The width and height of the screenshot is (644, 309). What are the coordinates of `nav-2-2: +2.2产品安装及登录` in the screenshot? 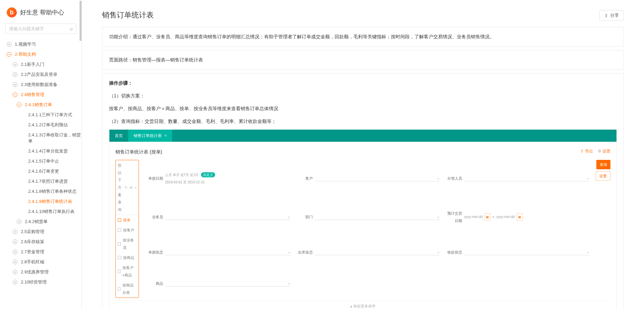 It's located at (41, 75).